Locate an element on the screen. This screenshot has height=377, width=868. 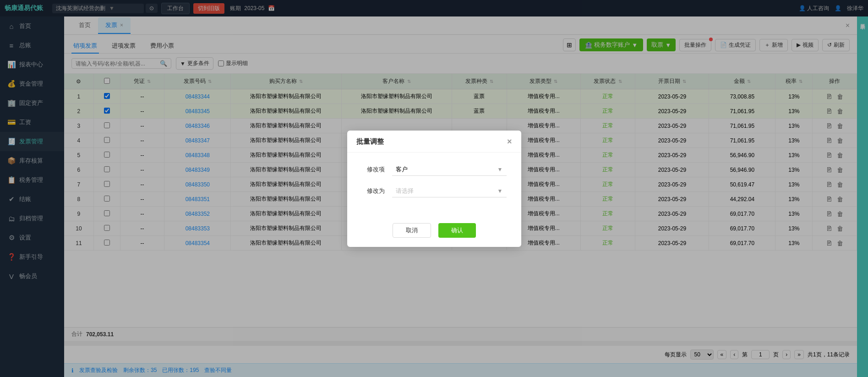
modify-field-select: 客户 ▼ is located at coordinates (449, 169).